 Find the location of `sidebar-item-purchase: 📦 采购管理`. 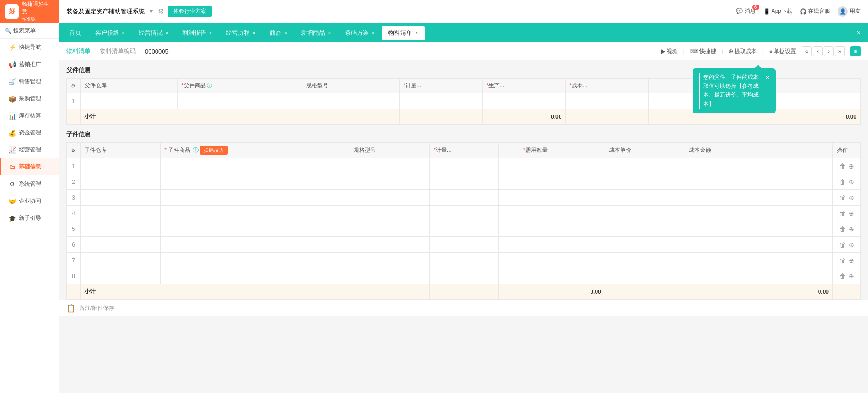

sidebar-item-purchase: 📦 采购管理 is located at coordinates (30, 99).